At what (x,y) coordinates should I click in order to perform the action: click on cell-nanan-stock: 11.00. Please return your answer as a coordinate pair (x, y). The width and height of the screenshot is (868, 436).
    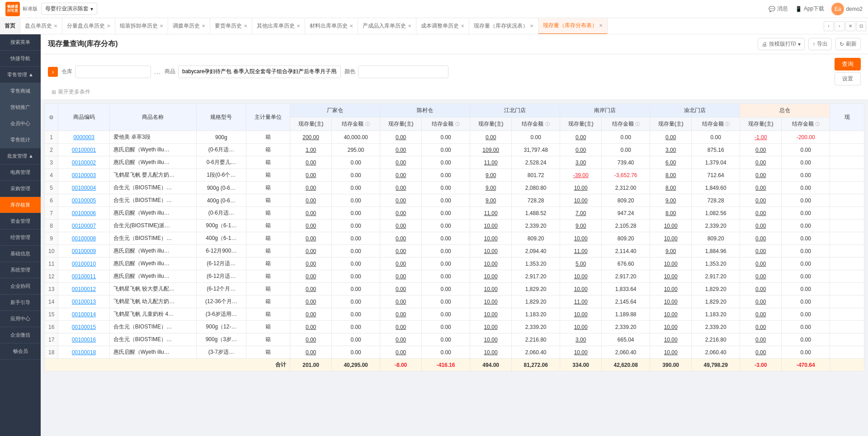
    Looking at the image, I should click on (581, 251).